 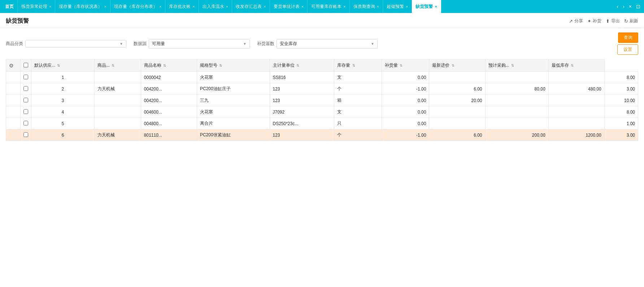 What do you see at coordinates (631, 21) in the screenshot?
I see `refresh-button: ↻ 刷新` at bounding box center [631, 21].